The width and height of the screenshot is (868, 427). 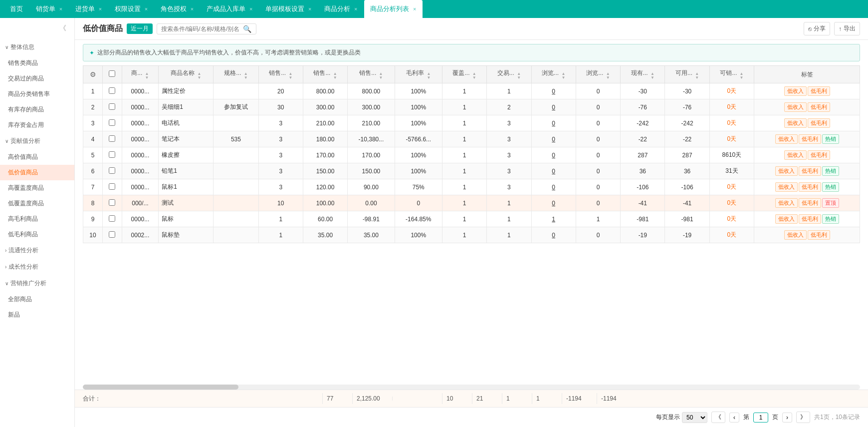 I want to click on page-number-input, so click(x=761, y=418).